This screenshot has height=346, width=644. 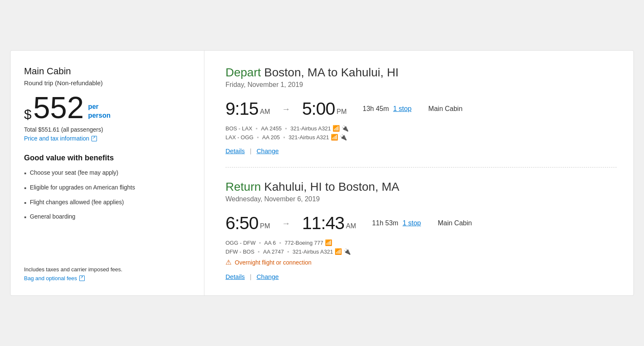 I want to click on benefit-item: ▪ Choose your seat (fee may apply), so click(x=107, y=174).